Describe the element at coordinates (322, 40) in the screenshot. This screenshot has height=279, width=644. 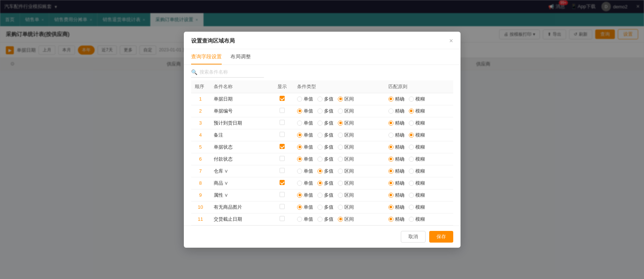
I see `modal-header: 设置查询区域布局 ×` at that location.